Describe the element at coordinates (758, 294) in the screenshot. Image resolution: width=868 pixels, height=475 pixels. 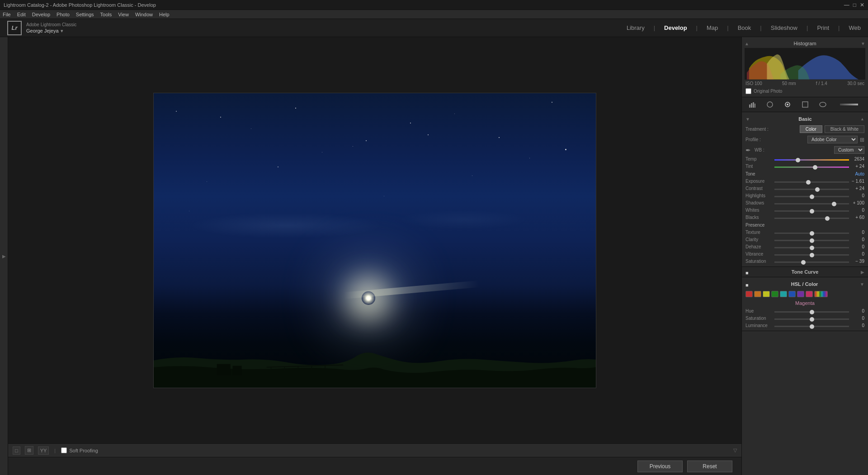
I see `hsl-orange-button` at that location.